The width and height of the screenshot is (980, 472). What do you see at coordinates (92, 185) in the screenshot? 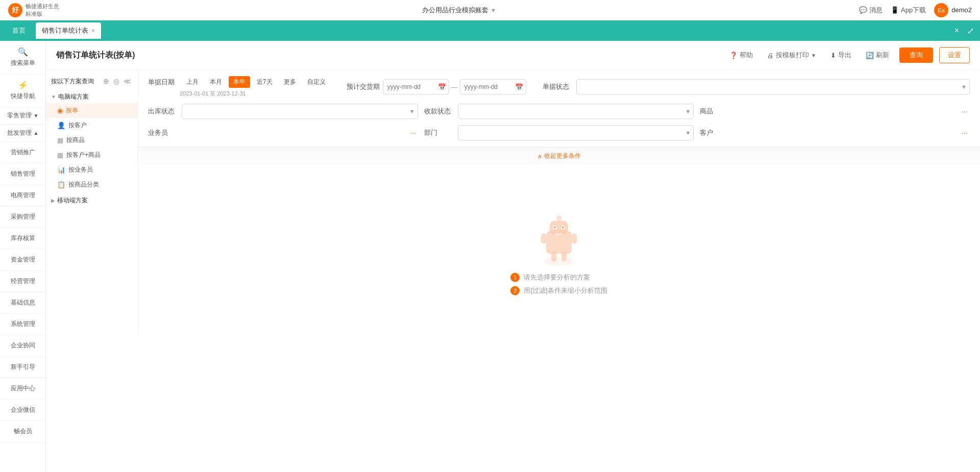
I see `scheme-item-by-goods-category: 📋 按商品分类` at bounding box center [92, 185].